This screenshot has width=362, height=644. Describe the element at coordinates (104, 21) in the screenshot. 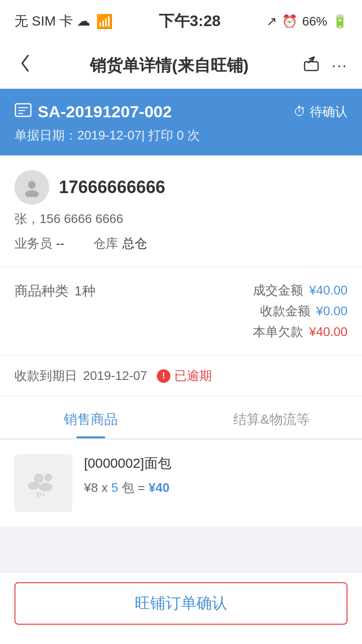

I see `wifi-icon: 📶` at that location.